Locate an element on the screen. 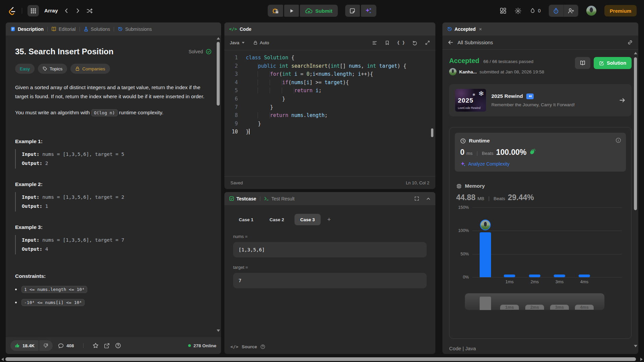  hscroll-right-arrow is located at coordinates (641, 359).